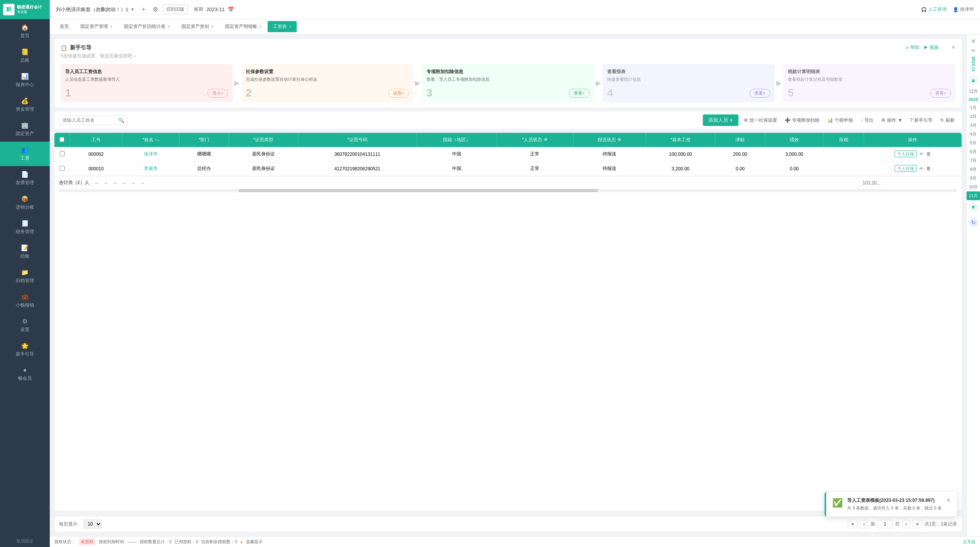  I want to click on sidebar-item-税务管理: 🧾税务管理, so click(25, 227).